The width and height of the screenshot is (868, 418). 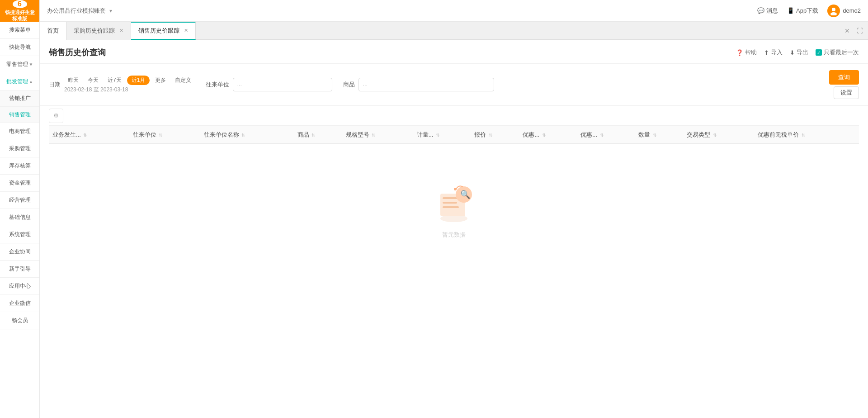 What do you see at coordinates (165, 135) in the screenshot?
I see `col-partner: 往来单位 ⇅` at bounding box center [165, 135].